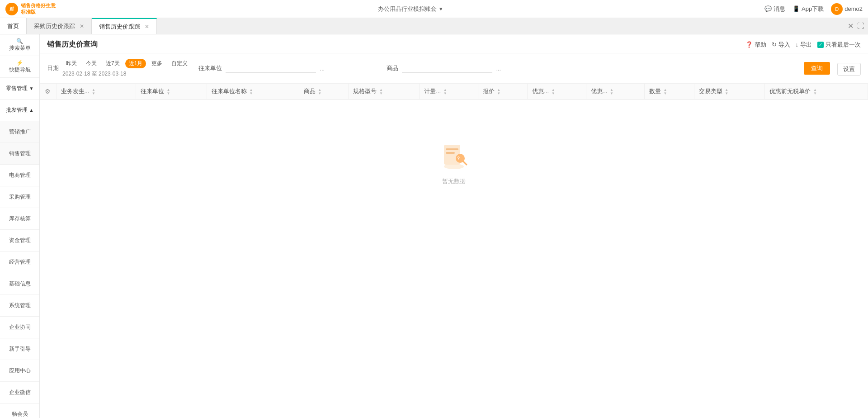 This screenshot has height=418, width=868. I want to click on tab-home: 首页, so click(14, 26).